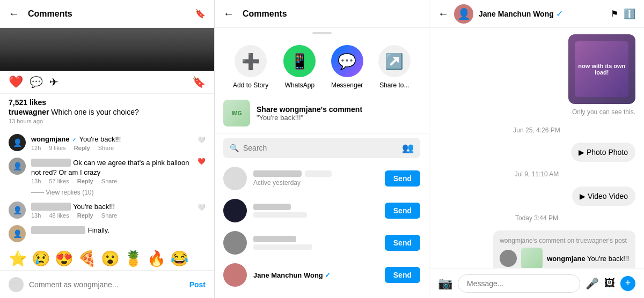  I want to click on bookmark-icon: 🔖, so click(200, 14).